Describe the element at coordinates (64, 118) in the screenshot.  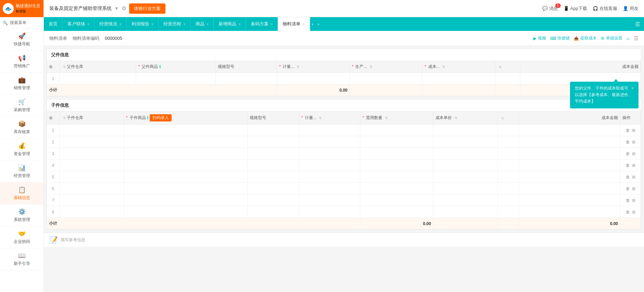
I see `child-sort-warehouse: ⇅` at that location.